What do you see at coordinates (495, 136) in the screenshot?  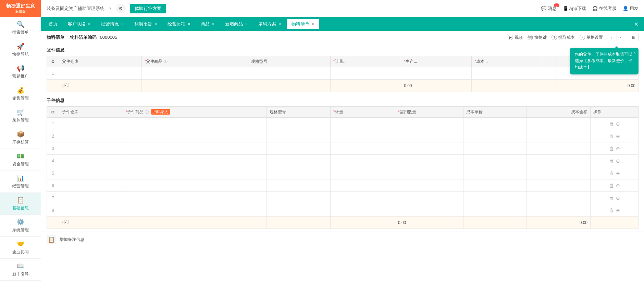 I see `child-row-2-unit-cost` at bounding box center [495, 136].